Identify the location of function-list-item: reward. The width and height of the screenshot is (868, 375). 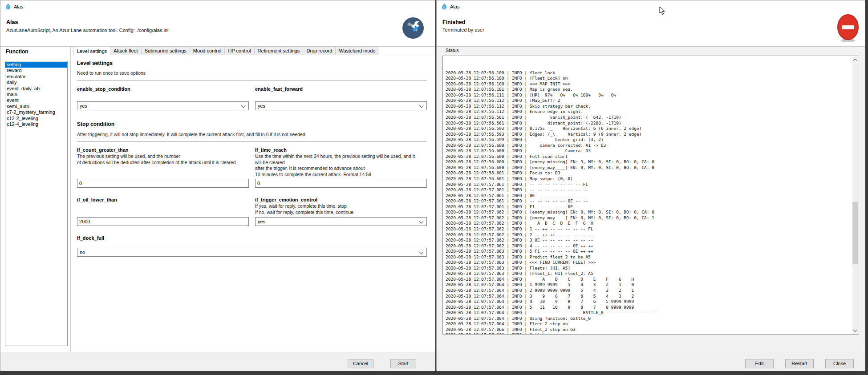
(37, 70).